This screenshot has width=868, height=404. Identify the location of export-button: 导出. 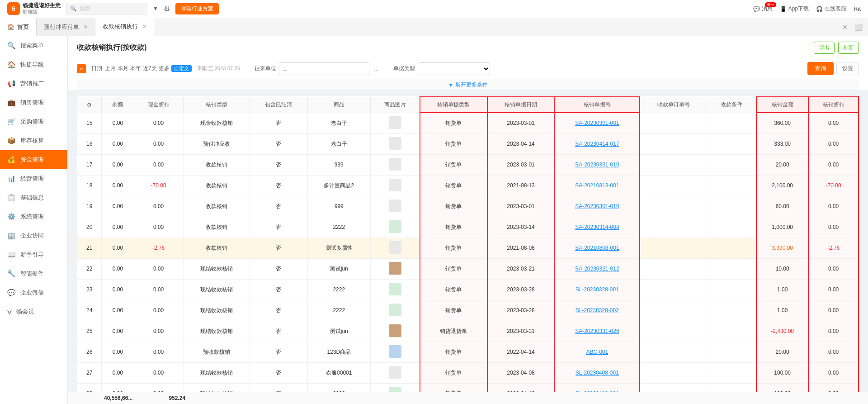
(824, 48).